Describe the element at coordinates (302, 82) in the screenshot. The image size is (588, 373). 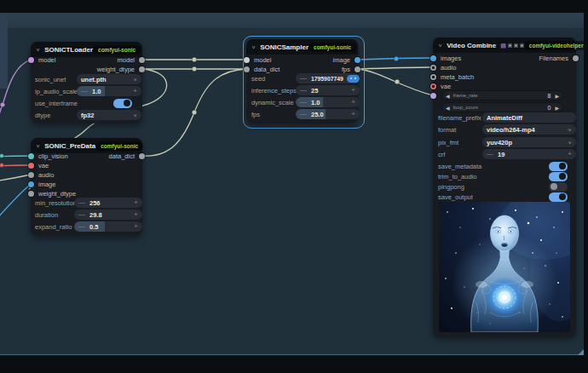
I see `node-sonicsampler: ∨ SONICSampler comfyui-sonic model data_…` at that location.